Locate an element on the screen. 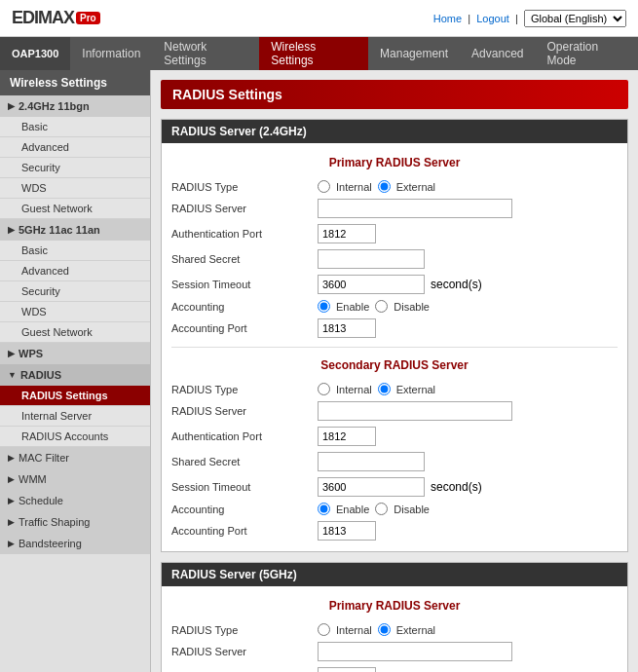 The width and height of the screenshot is (638, 672). radius-type-external-radio-primary is located at coordinates (384, 187).